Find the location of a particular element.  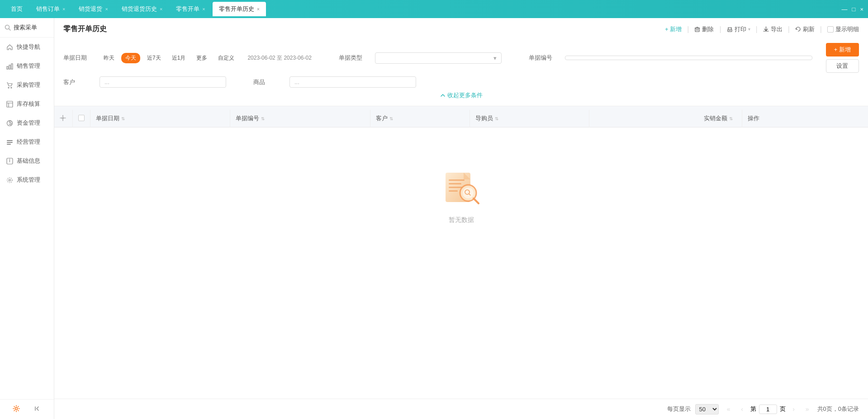

date-btn-today: 今天 is located at coordinates (131, 58).